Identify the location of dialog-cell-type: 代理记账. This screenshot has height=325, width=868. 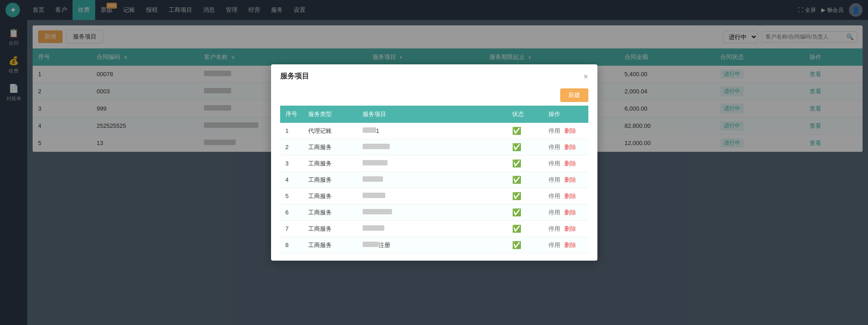
(330, 131).